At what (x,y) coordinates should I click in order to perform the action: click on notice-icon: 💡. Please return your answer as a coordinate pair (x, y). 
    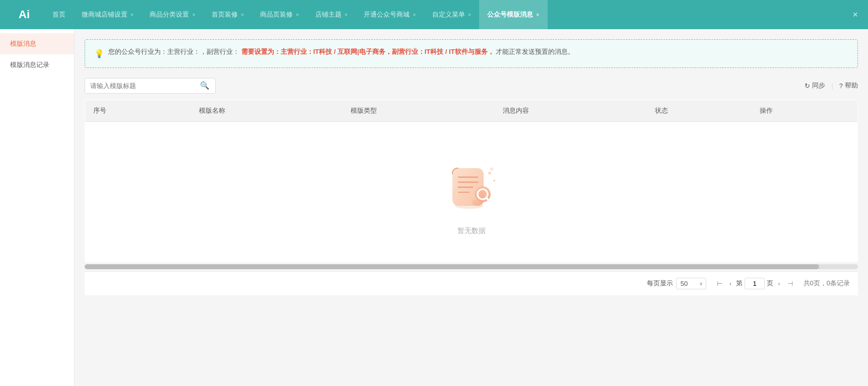
    Looking at the image, I should click on (99, 54).